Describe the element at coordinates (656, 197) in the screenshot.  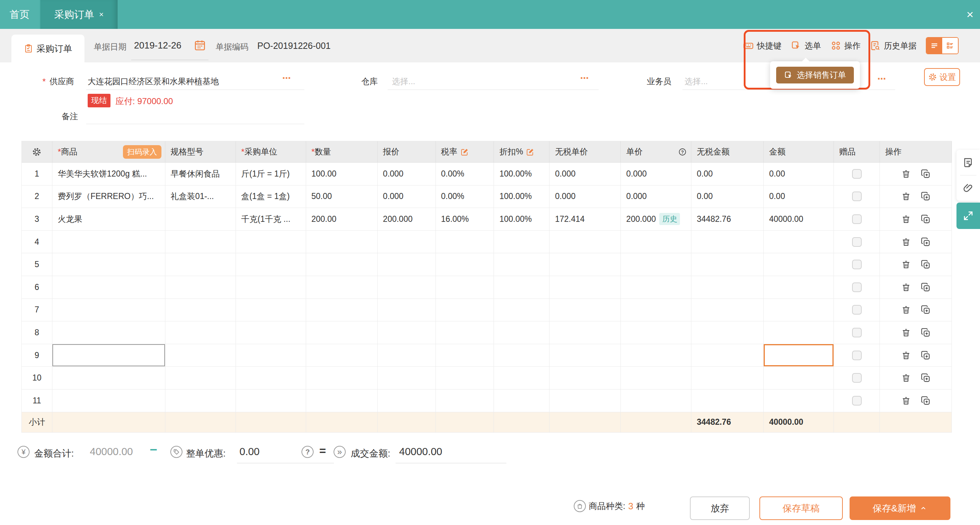
I see `cell-price: 0.000` at that location.